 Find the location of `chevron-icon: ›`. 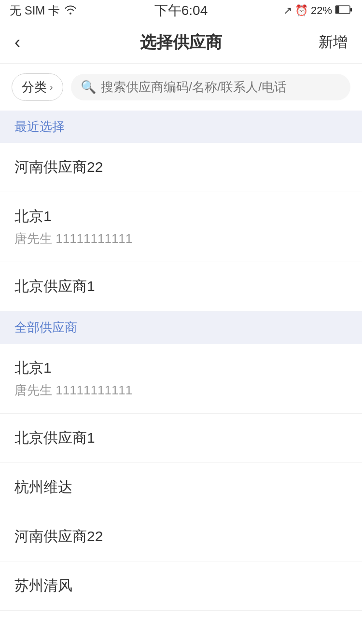

chevron-icon: › is located at coordinates (51, 87).